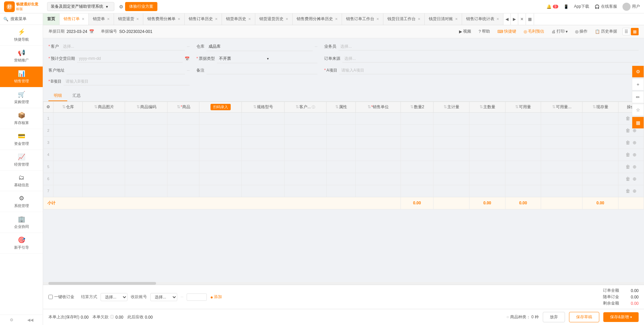 The image size is (644, 325). I want to click on system-selector: 装备及固定资产辅助管理系统 ▾, so click(81, 7).